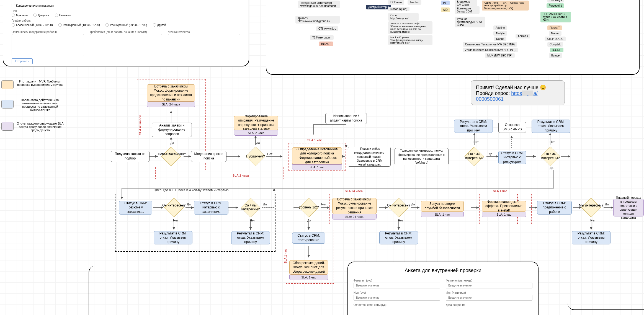 This screenshot has width=644, height=315. What do you see at coordinates (317, 156) in the screenshot?
I see `node-sources: - Определение источников для холодного п…` at bounding box center [317, 156].